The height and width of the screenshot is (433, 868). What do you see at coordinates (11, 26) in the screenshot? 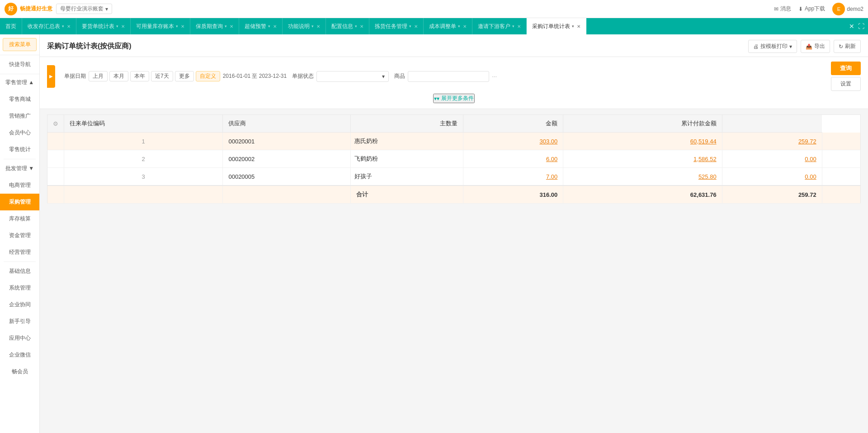
I see `tab-home-label: 首页` at bounding box center [11, 26].